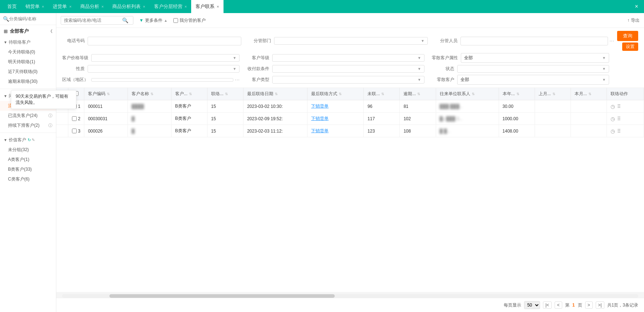 This screenshot has height=312, width=644. Describe the element at coordinates (162, 80) in the screenshot. I see `filter-region-select` at that location.